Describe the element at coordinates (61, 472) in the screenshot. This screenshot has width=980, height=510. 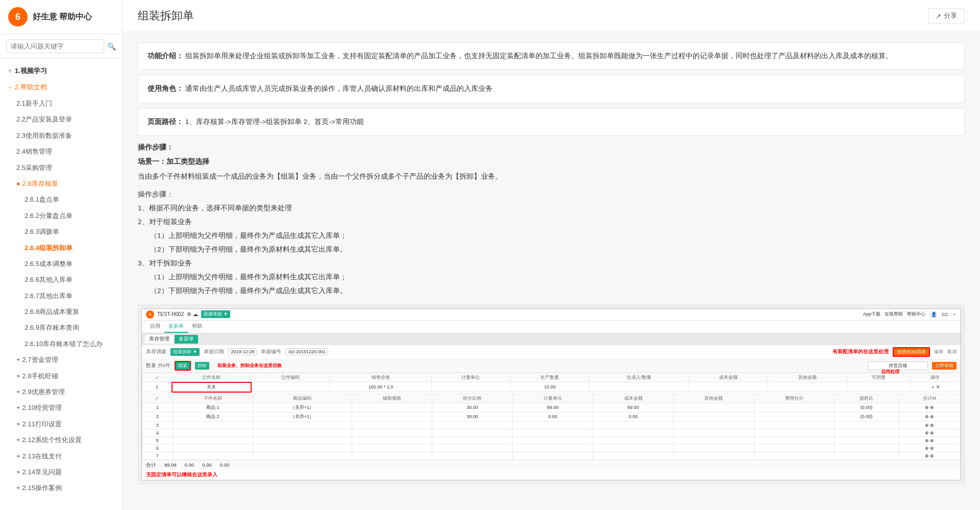
I see `sidebar-item-faq: +2.14常见问题` at that location.